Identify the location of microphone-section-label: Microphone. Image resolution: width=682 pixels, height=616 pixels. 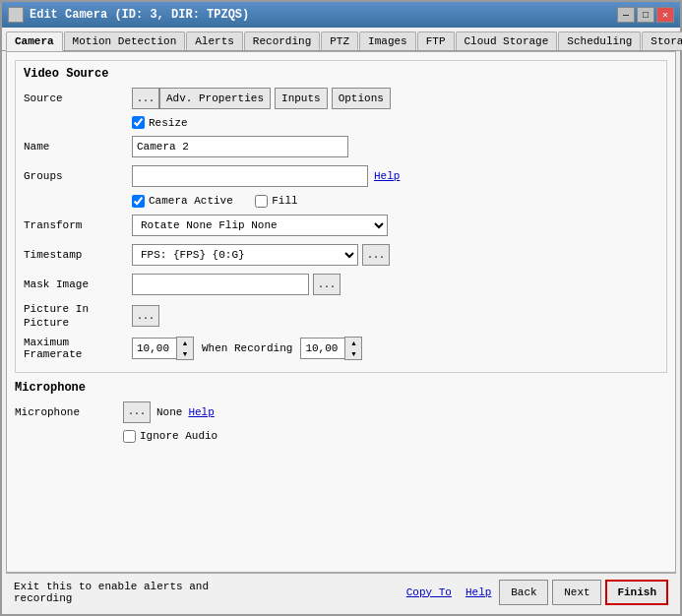
(341, 388).